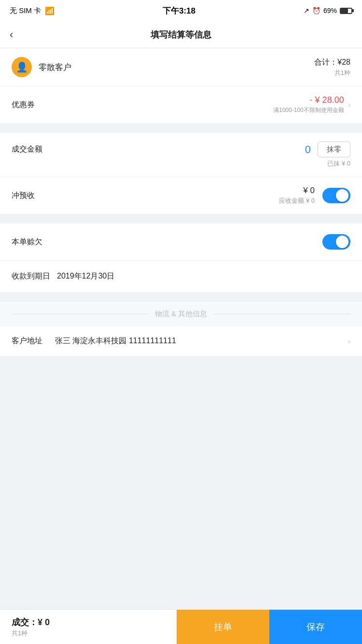 The height and width of the screenshot is (644, 362). What do you see at coordinates (328, 154) in the screenshot?
I see `deal-right: 0 抹零 已抹 ¥ 0` at bounding box center [328, 154].